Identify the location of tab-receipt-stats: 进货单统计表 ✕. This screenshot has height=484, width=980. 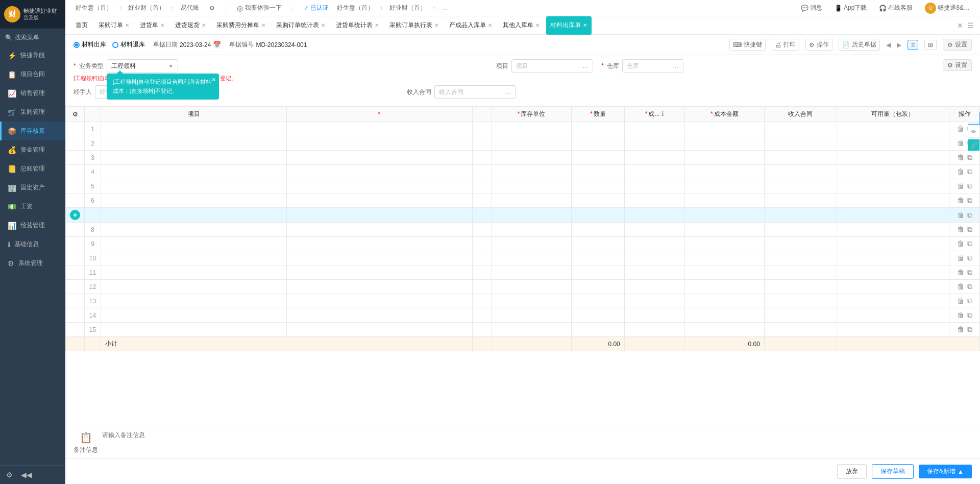
(357, 26).